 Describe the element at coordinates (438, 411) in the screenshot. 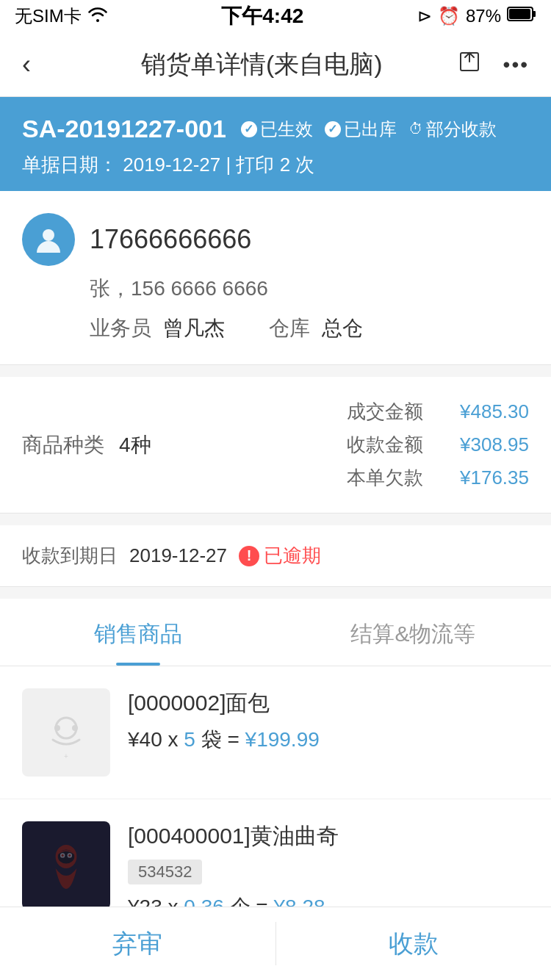

I see `amount-row: 成交金额 ¥485.30` at that location.